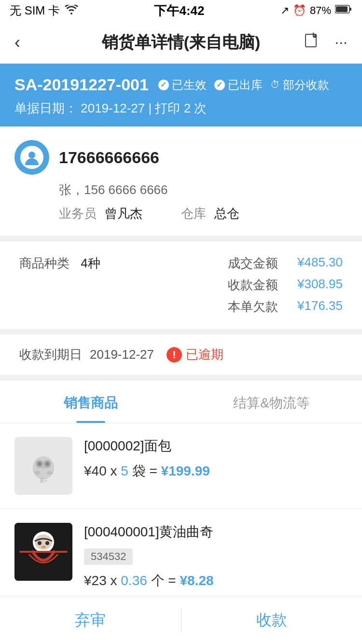  I want to click on sim-indicator: 无 SIM 卡, so click(35, 11).